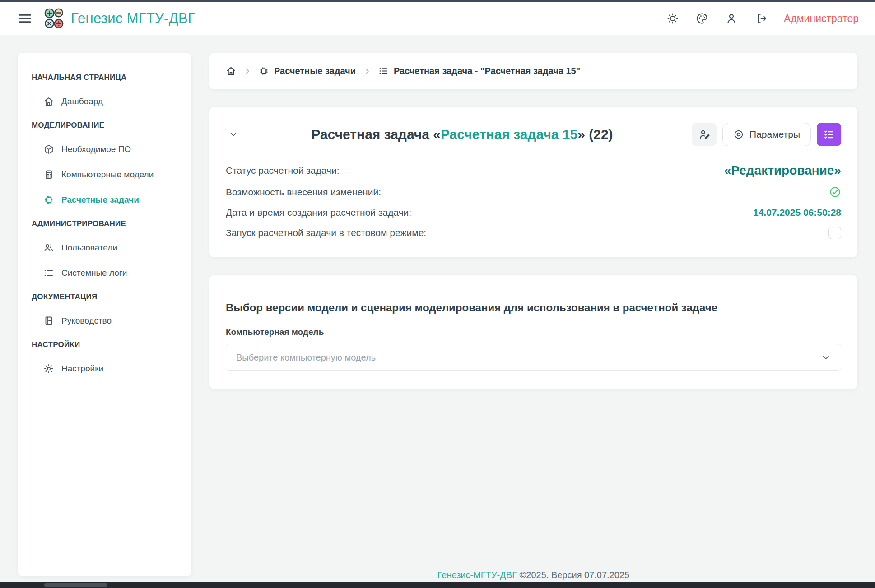 The image size is (875, 588). Describe the element at coordinates (835, 233) in the screenshot. I see `test-mode-checkbox` at that location.